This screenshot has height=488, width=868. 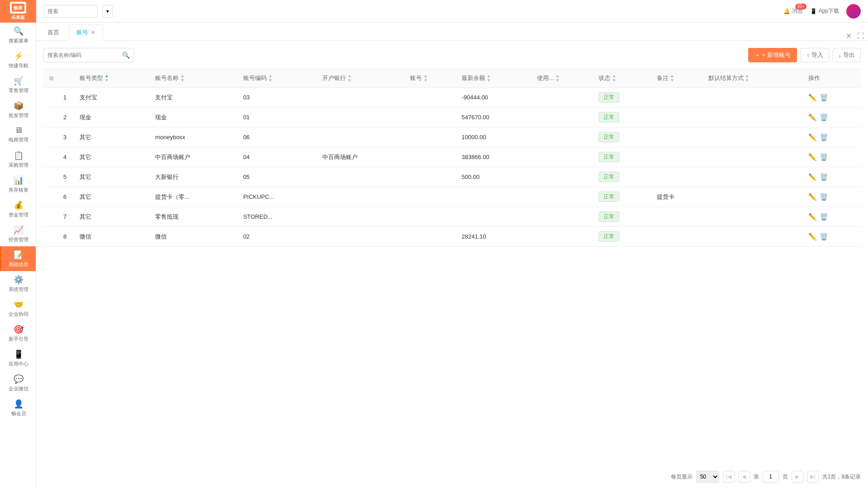 What do you see at coordinates (68, 79) in the screenshot?
I see `index-col-header` at bounding box center [68, 79].